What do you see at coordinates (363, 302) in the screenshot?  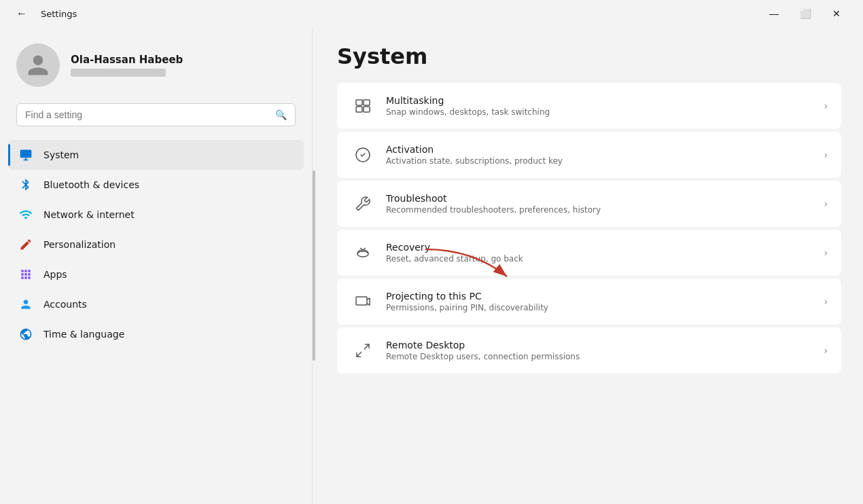 I see `projecting-icon` at bounding box center [363, 302].